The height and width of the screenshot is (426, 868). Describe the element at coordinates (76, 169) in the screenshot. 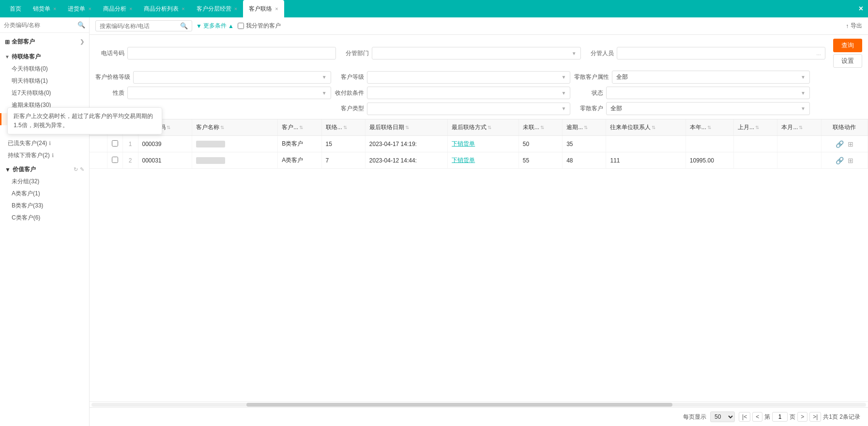

I see `refresh-icon: ↻` at that location.